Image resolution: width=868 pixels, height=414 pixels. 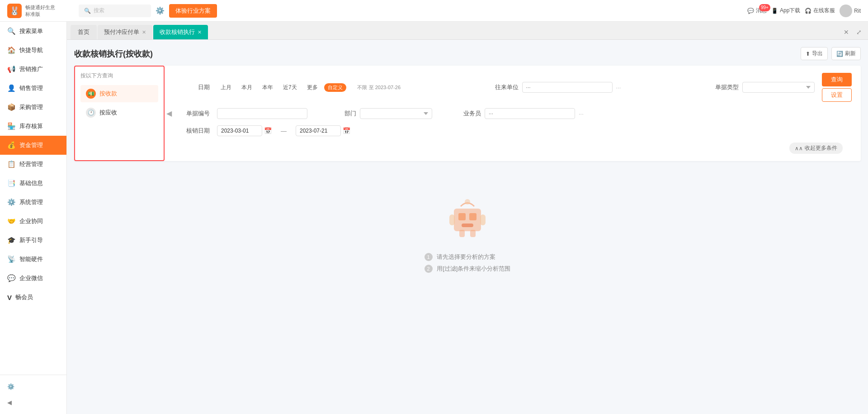 I want to click on sidebar-item-wechat: 💬 企业微信, so click(x=33, y=278).